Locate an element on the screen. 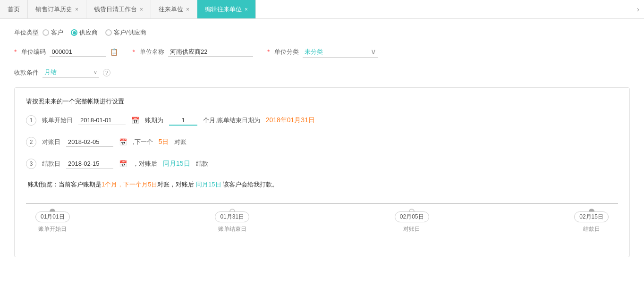  step-2-note-prefix: ,下一个 is located at coordinates (143, 142).